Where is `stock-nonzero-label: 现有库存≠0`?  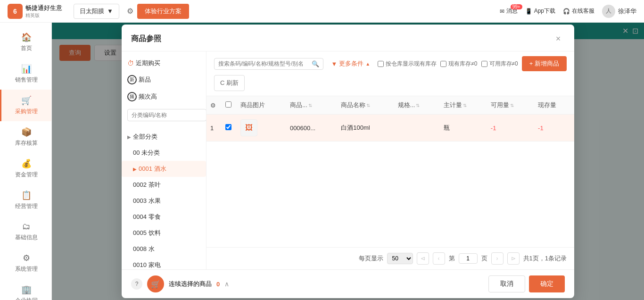 stock-nonzero-label: 现有库存≠0 is located at coordinates (463, 64).